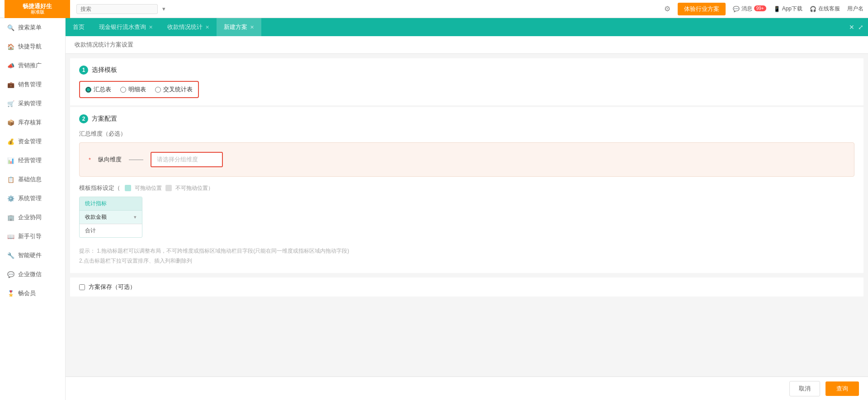  Describe the element at coordinates (805, 389) in the screenshot. I see `cancel-button: 取消` at that location.